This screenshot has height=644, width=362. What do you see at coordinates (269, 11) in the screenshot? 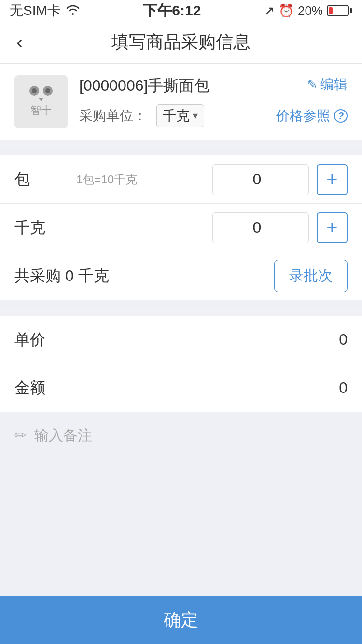
I see `location-icon: ↗` at bounding box center [269, 11].